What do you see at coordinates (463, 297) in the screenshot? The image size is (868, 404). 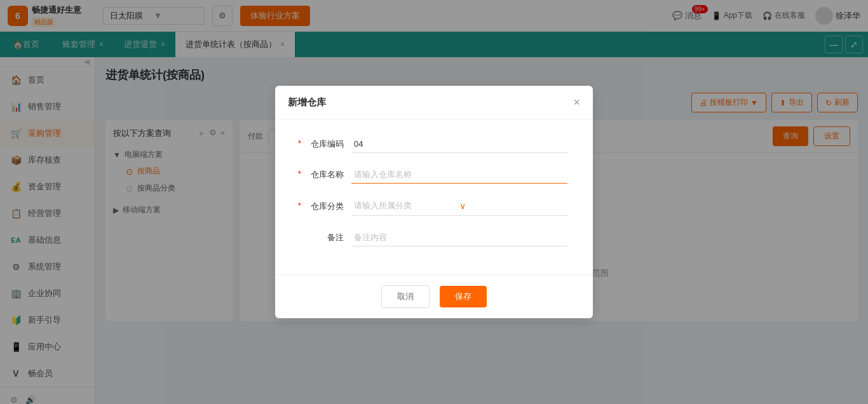 I see `save-button: 保存` at bounding box center [463, 297].